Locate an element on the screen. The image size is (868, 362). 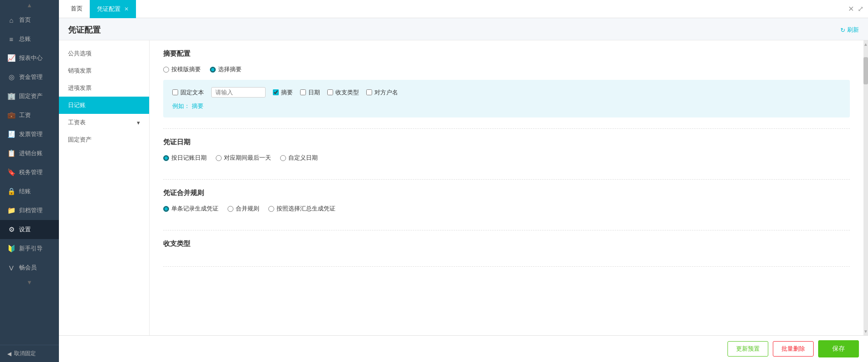
checkbox-income-expense-type: 收支类型 is located at coordinates (343, 93).